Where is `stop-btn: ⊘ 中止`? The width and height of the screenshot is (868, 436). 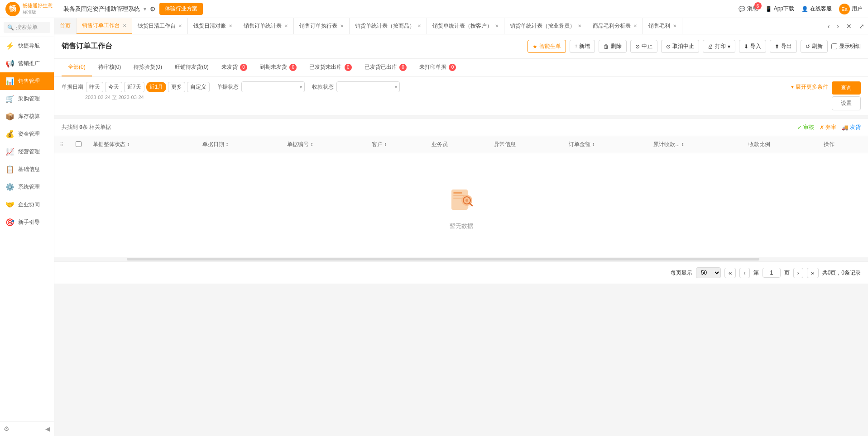
stop-btn: ⊘ 中止 is located at coordinates (644, 46).